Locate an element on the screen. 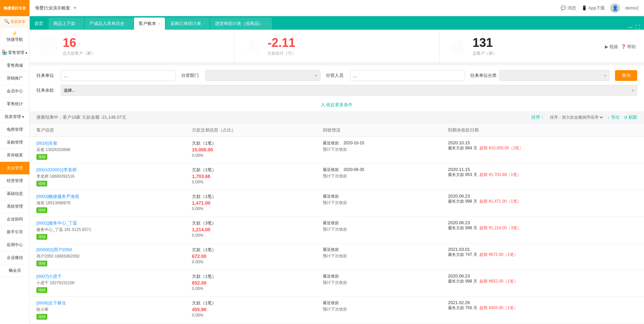 This screenshot has width=644, height=324. export-button: ↑ 导出 is located at coordinates (614, 117).